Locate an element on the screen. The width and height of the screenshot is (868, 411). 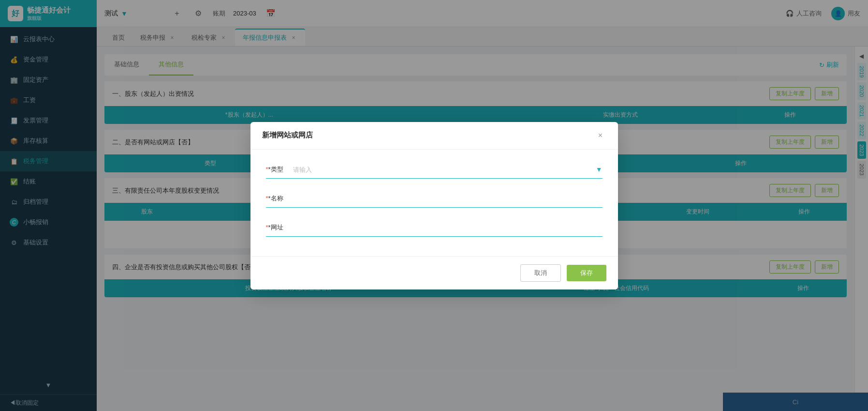
url-control-wrapper: **网址 is located at coordinates (434, 228).